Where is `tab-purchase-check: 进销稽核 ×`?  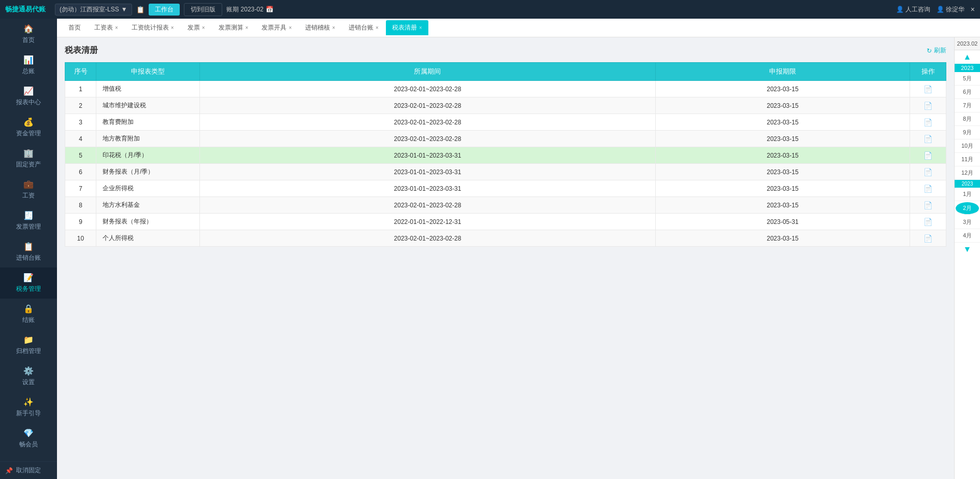 tab-purchase-check: 进销稽核 × is located at coordinates (320, 28).